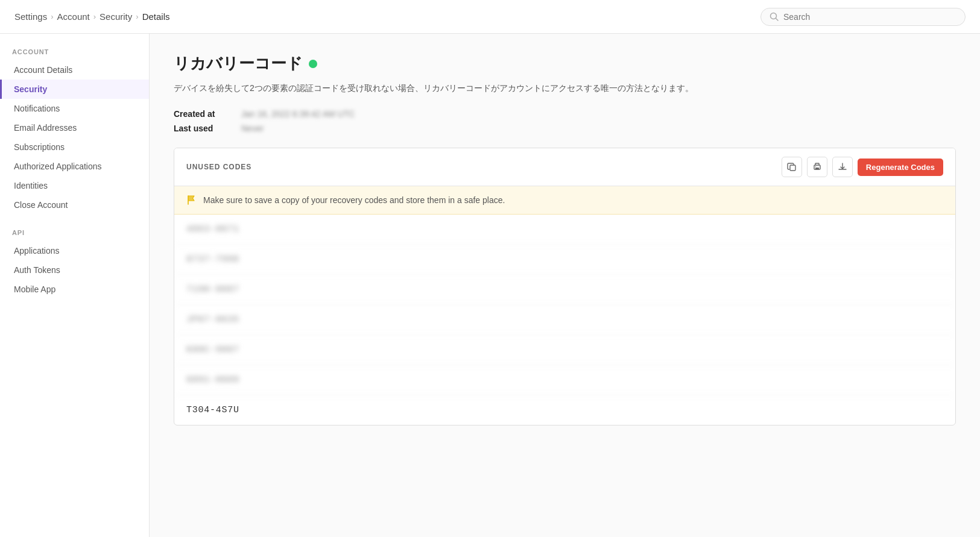 This screenshot has height=537, width=980. I want to click on sidebar-item-auth-tokens: Auth Tokens, so click(75, 270).